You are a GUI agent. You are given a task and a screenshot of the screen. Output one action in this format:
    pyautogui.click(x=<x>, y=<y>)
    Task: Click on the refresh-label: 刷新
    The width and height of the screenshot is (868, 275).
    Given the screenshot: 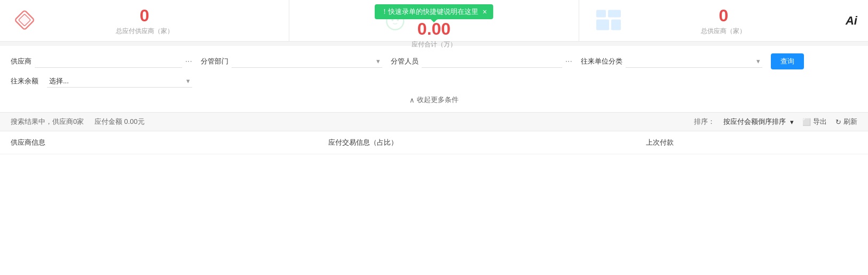 What is the action you would take?
    pyautogui.click(x=850, y=122)
    